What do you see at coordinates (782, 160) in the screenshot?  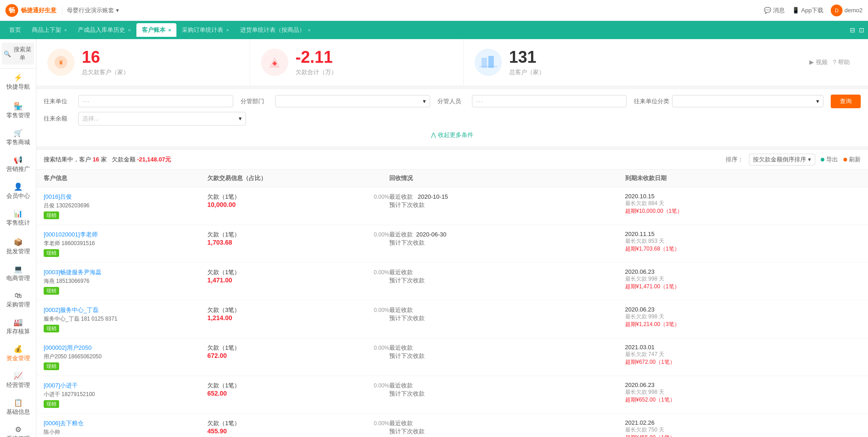 I see `sort-select: 按欠款金额倒序排序 ▾` at bounding box center [782, 160].